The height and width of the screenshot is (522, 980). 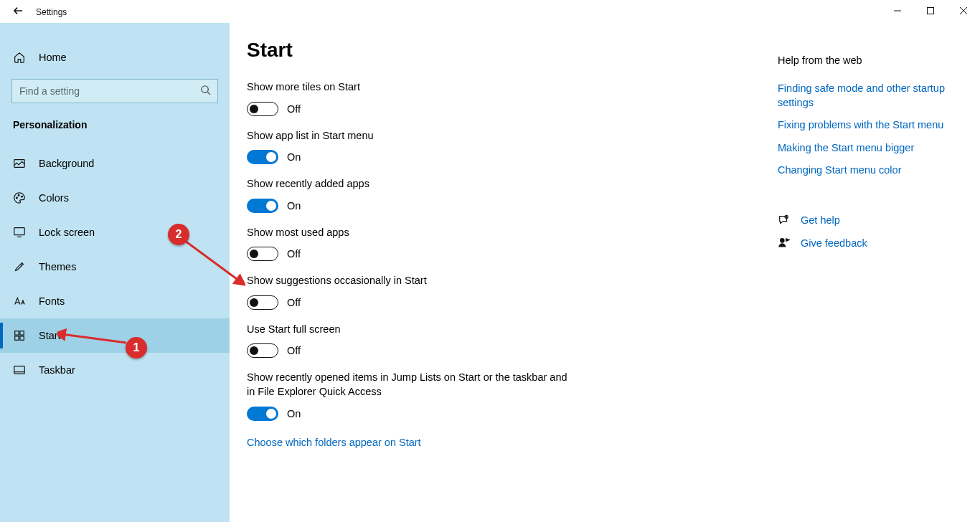 What do you see at coordinates (498, 341) in the screenshot?
I see `setting-full-screen: Use Start full screen Off` at bounding box center [498, 341].